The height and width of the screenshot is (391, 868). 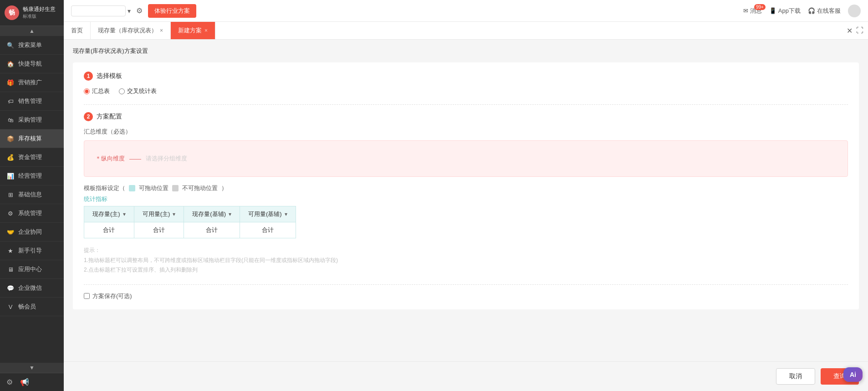 What do you see at coordinates (77, 31) in the screenshot?
I see `tab-home: 首页` at bounding box center [77, 31].